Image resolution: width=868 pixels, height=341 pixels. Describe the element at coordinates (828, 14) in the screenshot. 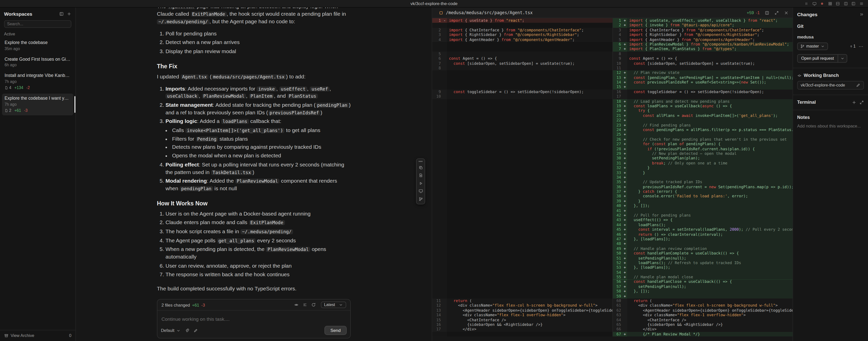

I see `changes-title: Changes` at that location.